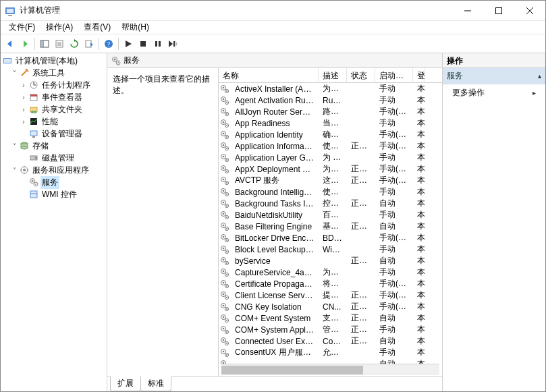 This screenshot has width=546, height=392. Describe the element at coordinates (269, 76) in the screenshot. I see `col-name: 名称` at that location.